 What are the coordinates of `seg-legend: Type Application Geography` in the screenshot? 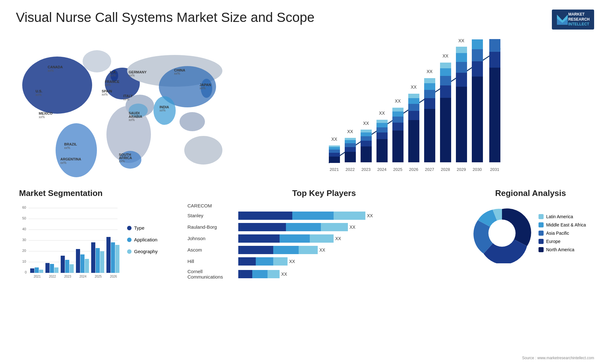 It's located at (141, 241).